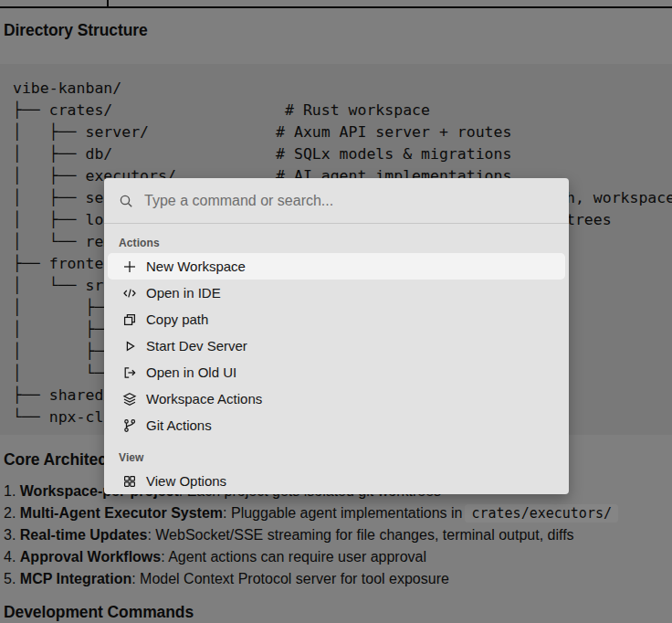 Image resolution: width=672 pixels, height=623 pixels. What do you see at coordinates (130, 293) in the screenshot?
I see `code-icon` at bounding box center [130, 293].